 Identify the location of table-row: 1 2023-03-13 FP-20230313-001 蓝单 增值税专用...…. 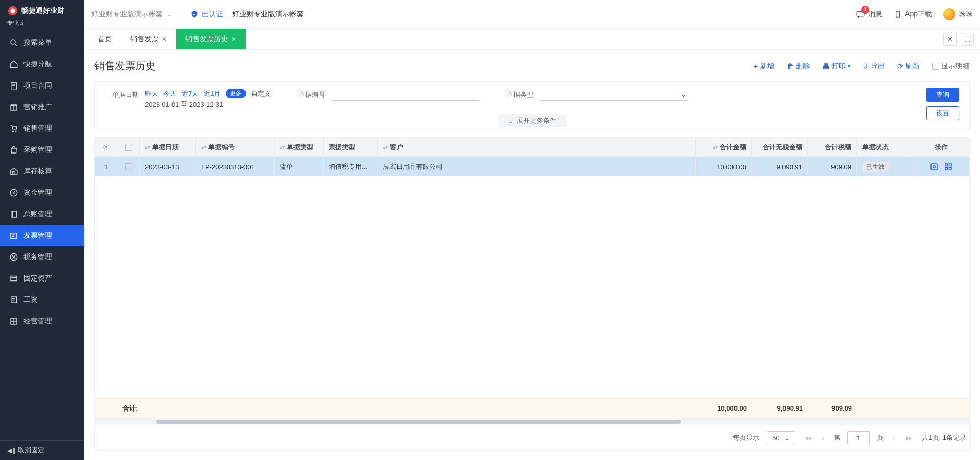
(532, 167).